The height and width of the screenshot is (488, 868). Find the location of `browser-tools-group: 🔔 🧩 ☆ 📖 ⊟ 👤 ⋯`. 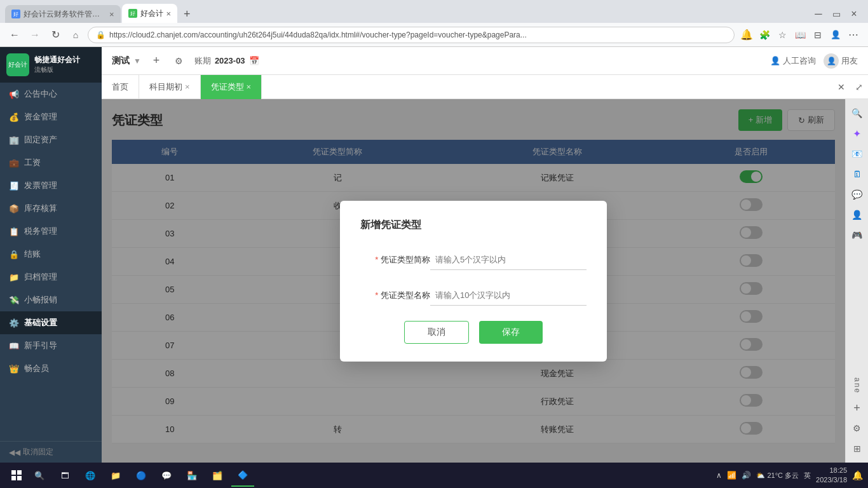

browser-tools-group: 🔔 🧩 ☆ 📖 ⊟ 👤 ⋯ is located at coordinates (800, 35).